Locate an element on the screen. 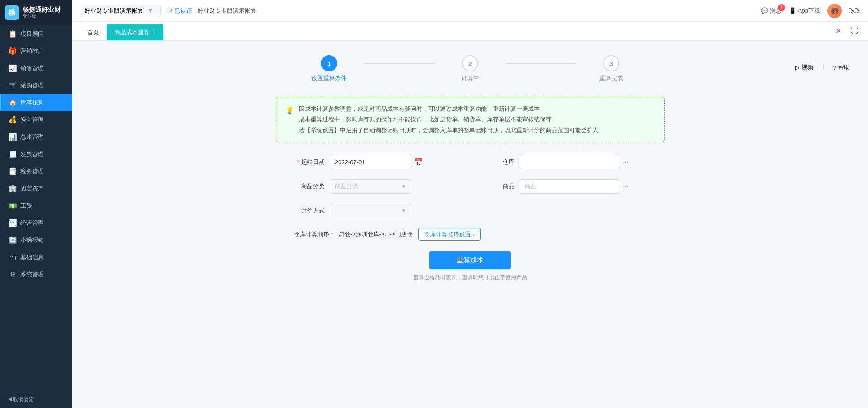 This screenshot has width=868, height=408. sidebar-item-label: 经营管理 is located at coordinates (32, 223).